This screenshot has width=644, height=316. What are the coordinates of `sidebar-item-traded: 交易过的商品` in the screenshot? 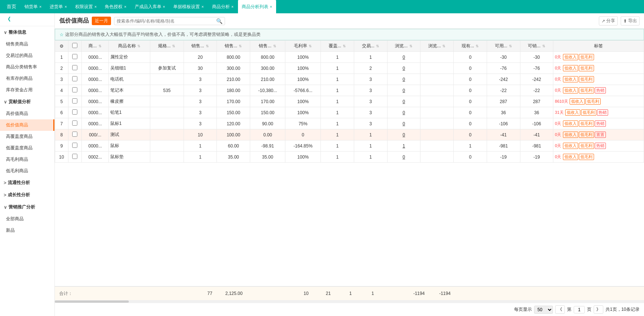 It's located at (27, 55).